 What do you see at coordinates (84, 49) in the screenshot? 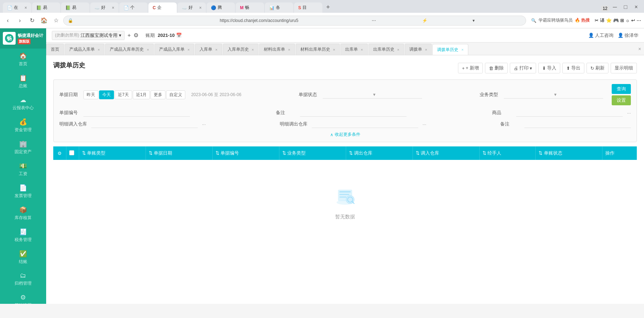
I see `tab-product-inbound: 产成品入库单 ×` at bounding box center [84, 49].